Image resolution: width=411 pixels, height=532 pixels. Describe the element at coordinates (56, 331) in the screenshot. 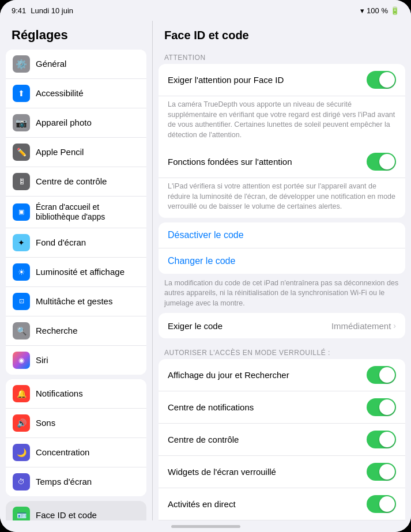

I see `sidebar-item-label: Recherche` at that location.